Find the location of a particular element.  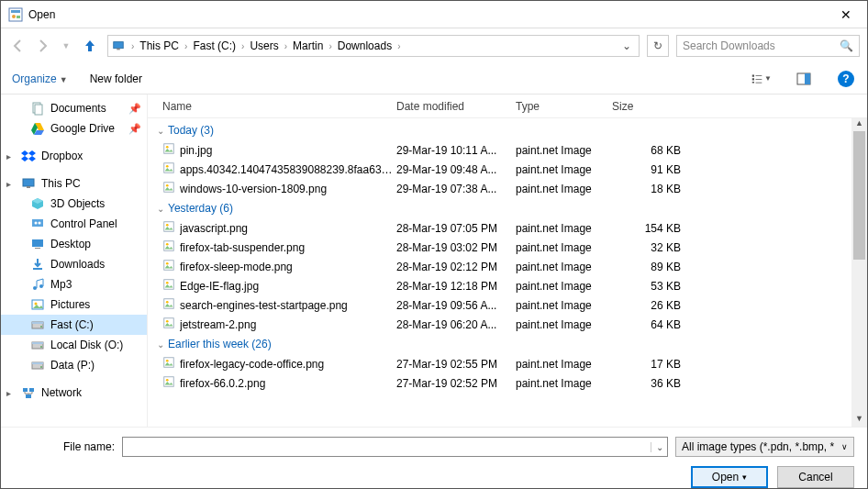

recent-dropdown-icon: ▼ is located at coordinates (66, 46).